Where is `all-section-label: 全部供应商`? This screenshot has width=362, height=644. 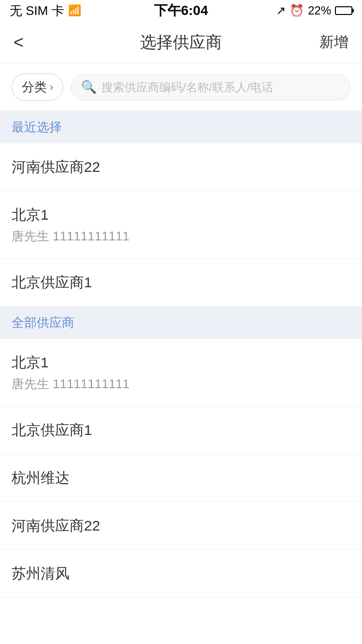
all-section-label: 全部供应商 is located at coordinates (43, 322).